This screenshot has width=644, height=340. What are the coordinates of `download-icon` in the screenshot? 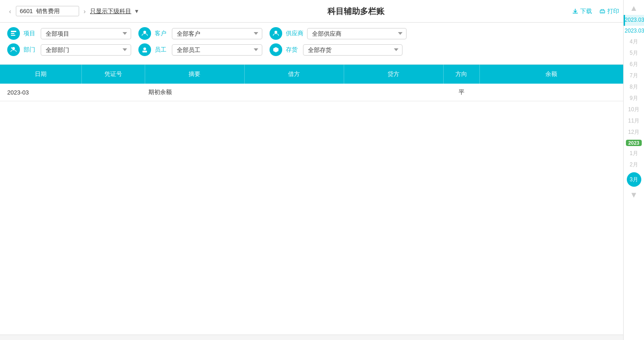 It's located at (575, 11).